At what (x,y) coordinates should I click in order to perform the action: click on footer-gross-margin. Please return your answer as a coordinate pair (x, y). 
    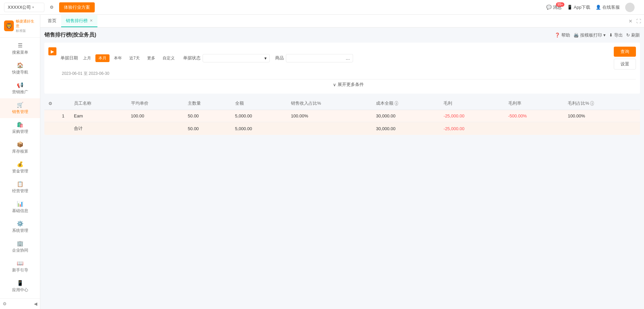
    Looking at the image, I should click on (534, 129).